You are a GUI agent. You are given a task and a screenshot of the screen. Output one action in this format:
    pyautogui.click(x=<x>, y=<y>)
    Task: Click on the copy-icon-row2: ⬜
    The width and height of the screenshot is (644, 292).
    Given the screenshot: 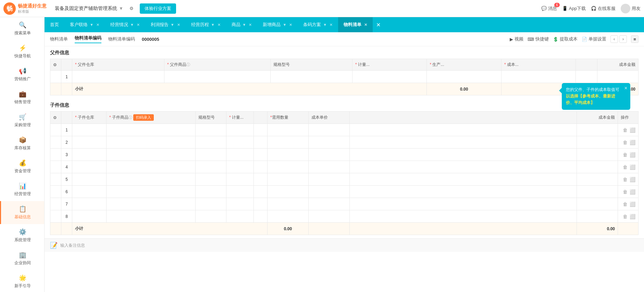 What is the action you would take?
    pyautogui.click(x=632, y=142)
    